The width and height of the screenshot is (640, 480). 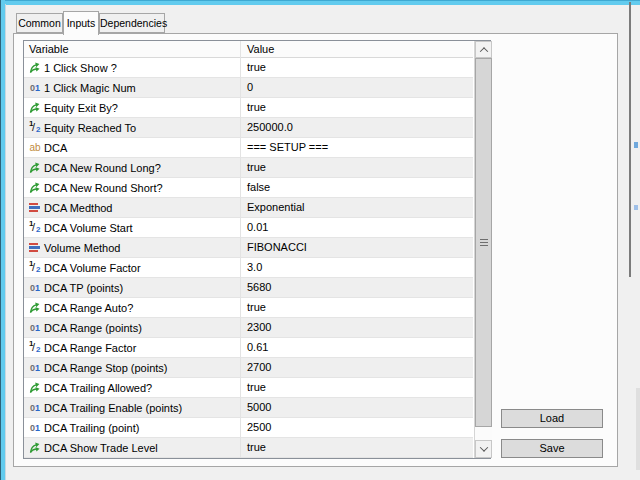 What do you see at coordinates (356, 88) in the screenshot?
I see `variable-value: 0` at bounding box center [356, 88].